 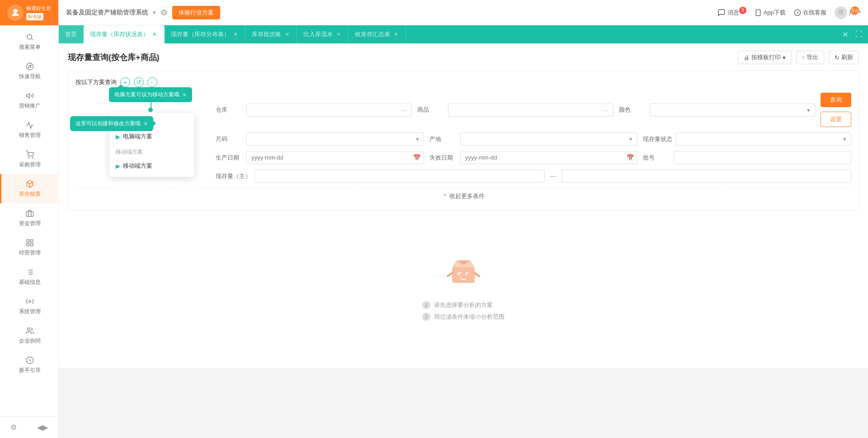 What do you see at coordinates (196, 13) in the screenshot?
I see `solution-btn: 体验行业方案` at bounding box center [196, 13].